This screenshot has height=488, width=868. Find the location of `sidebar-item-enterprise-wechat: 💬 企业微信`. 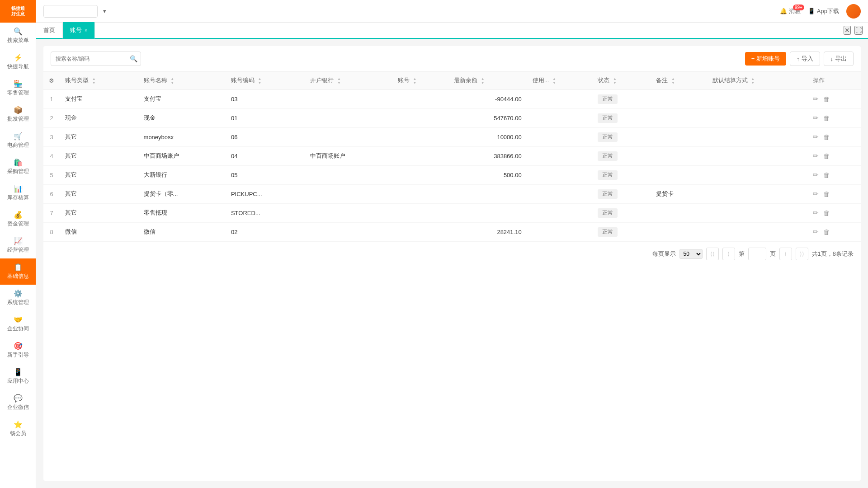

sidebar-item-enterprise-wechat: 💬 企业微信 is located at coordinates (18, 403).